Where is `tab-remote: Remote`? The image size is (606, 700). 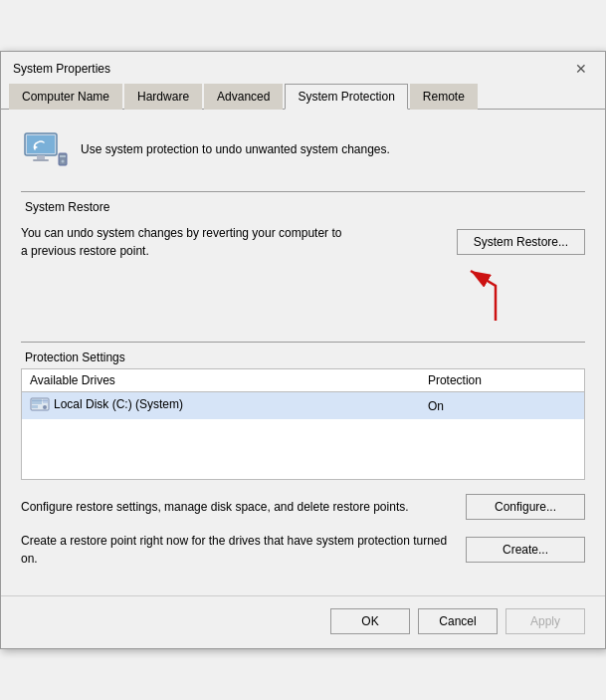
tab-remote: Remote is located at coordinates (444, 97).